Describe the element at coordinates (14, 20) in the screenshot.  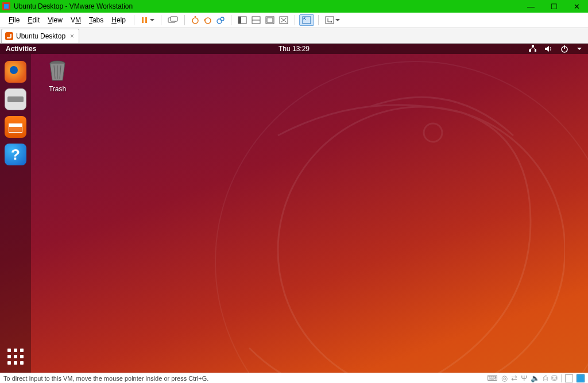
I see `menu-file: File` at that location.